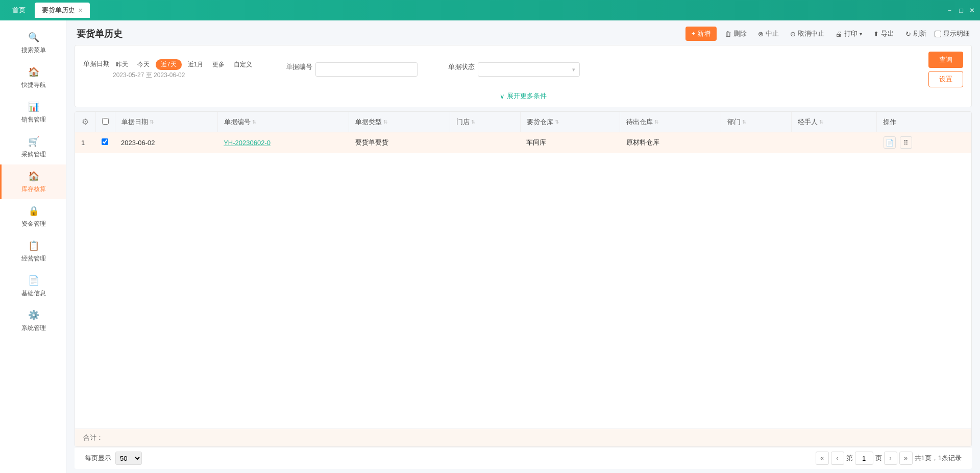 Image resolution: width=980 pixels, height=473 pixels. Describe the element at coordinates (671, 122) in the screenshot. I see `col-pending-warehouse: 待出仓库 ⇅` at that location.